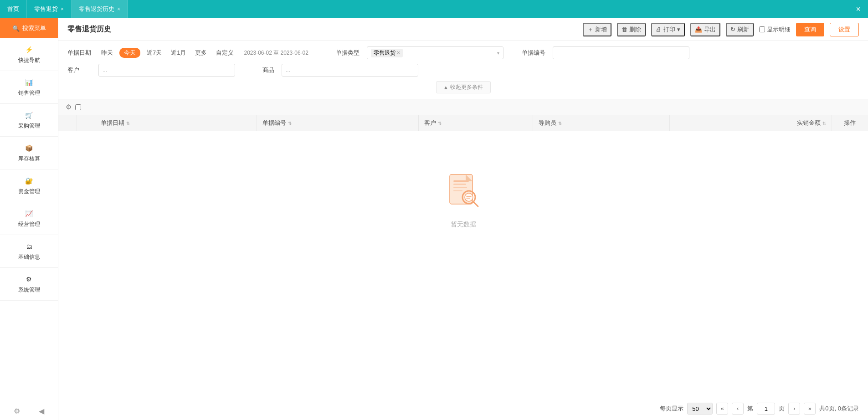 The width and height of the screenshot is (868, 420). What do you see at coordinates (766, 409) in the screenshot?
I see `page-input` at bounding box center [766, 409].